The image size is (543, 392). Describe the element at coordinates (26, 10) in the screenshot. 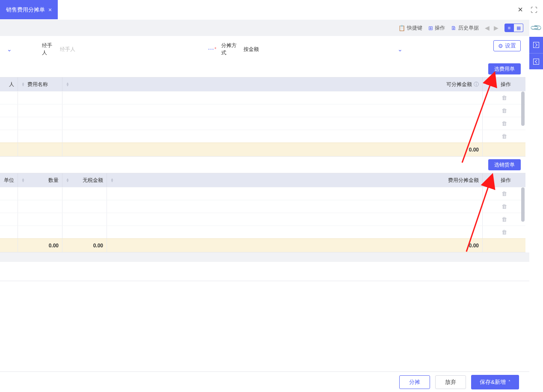

I see `tab-title: 销售费用分摊单` at that location.